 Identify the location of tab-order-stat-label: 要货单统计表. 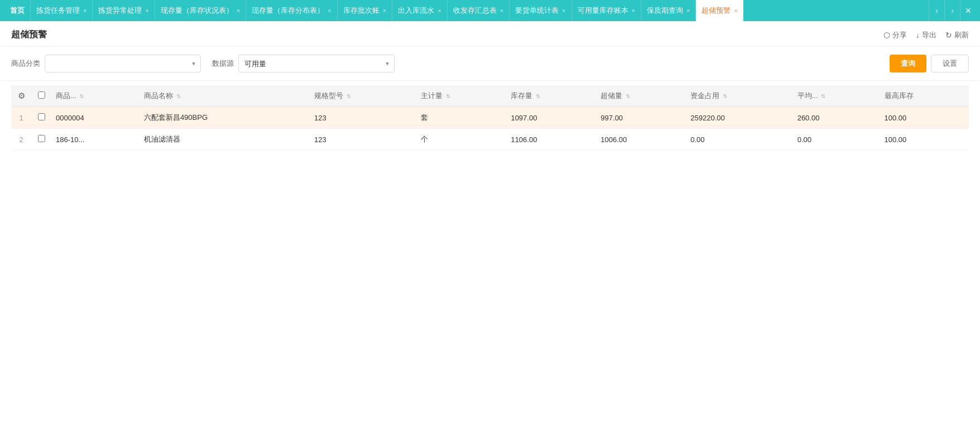
(537, 11).